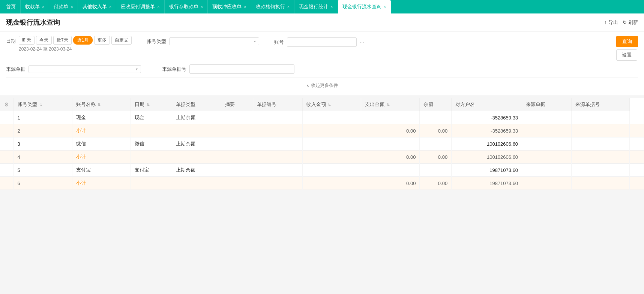 This screenshot has width=644, height=294. I want to click on col-date: 日期 ⇅, so click(152, 105).